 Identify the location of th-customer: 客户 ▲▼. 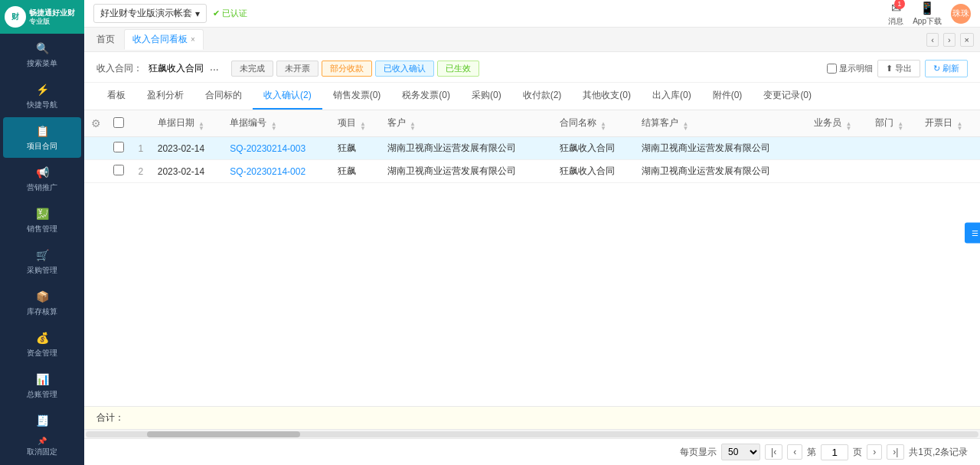
(467, 124).